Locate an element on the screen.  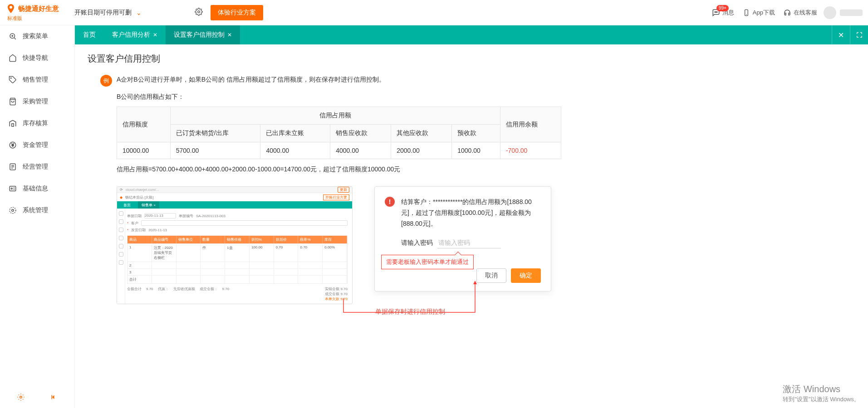
bag-icon is located at coordinates (13, 102).